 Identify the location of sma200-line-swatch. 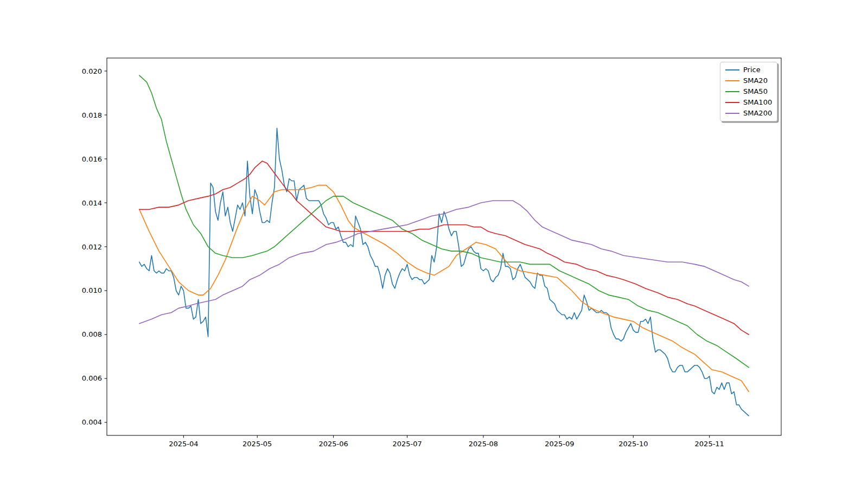
(732, 113).